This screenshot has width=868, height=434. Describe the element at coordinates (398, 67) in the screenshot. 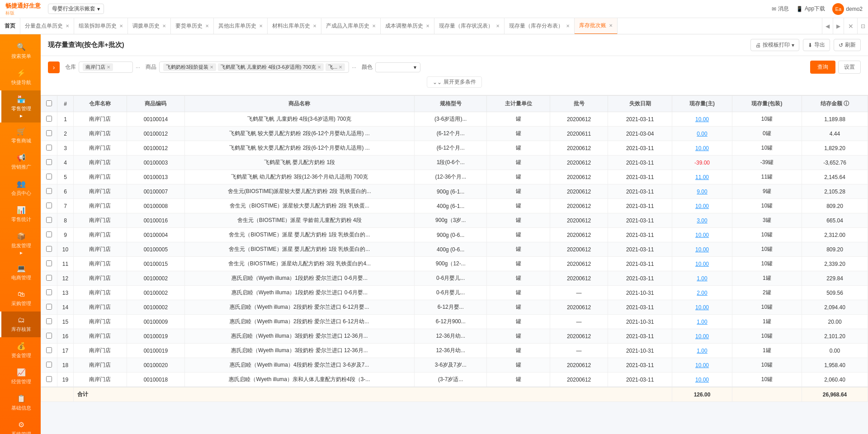

I see `color-filter-input: ▾` at that location.